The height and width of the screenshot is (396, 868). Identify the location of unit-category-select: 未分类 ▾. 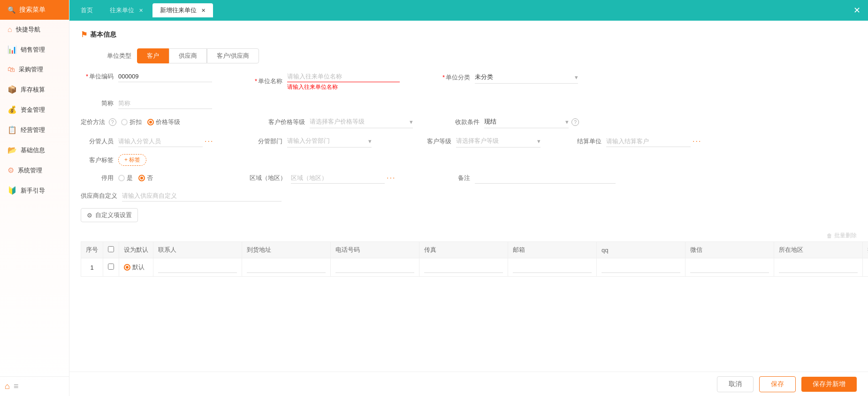
(526, 77).